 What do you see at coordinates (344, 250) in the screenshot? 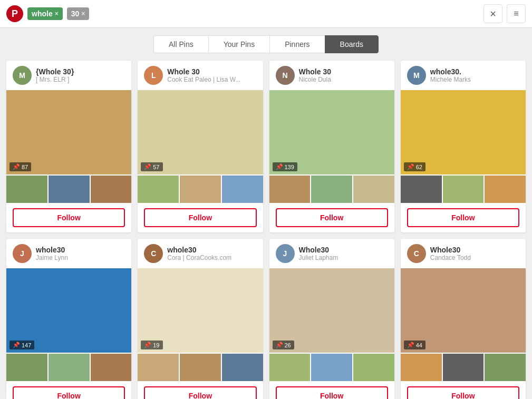
I see `board-title-6: Whole30` at bounding box center [344, 250].